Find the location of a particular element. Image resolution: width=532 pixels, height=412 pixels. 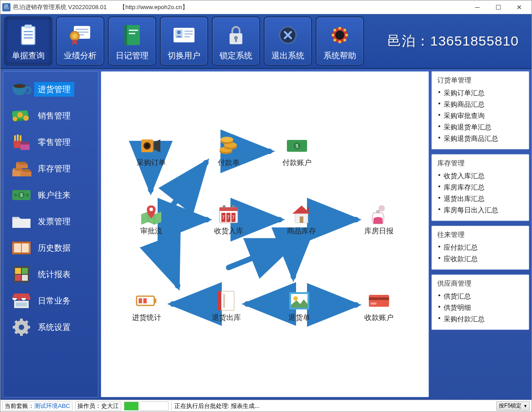

node-wh-daily: 库房日报 is located at coordinates (379, 220).